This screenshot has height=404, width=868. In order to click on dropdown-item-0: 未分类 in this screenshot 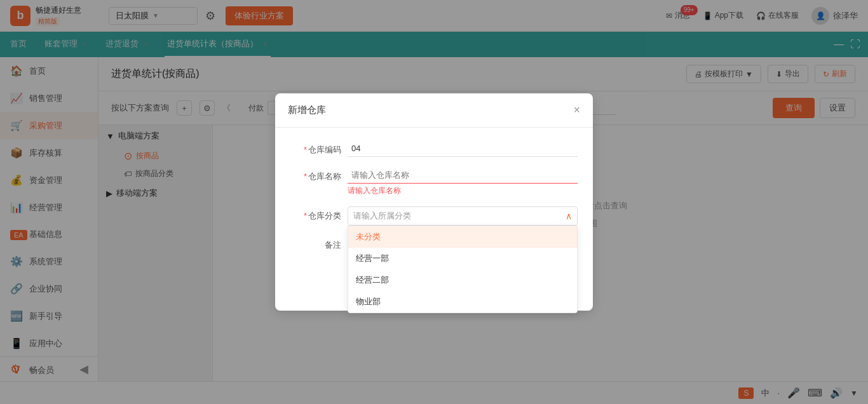, I will do `click(463, 237)`.